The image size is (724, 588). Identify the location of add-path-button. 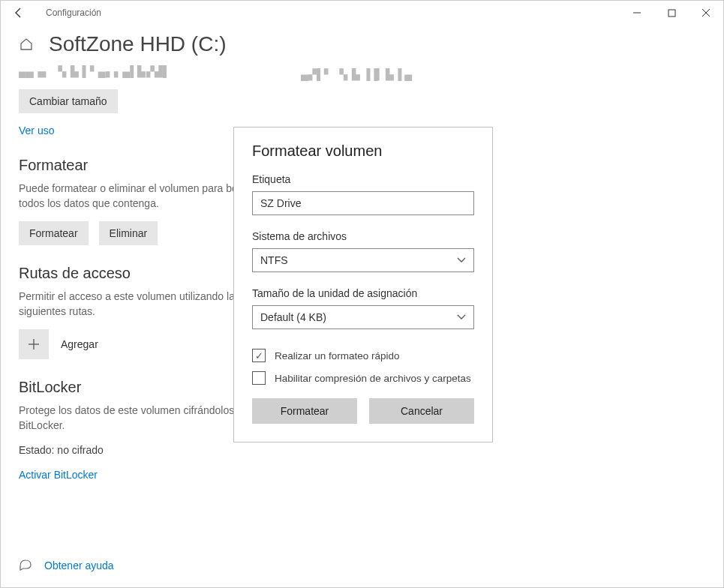
(34, 344).